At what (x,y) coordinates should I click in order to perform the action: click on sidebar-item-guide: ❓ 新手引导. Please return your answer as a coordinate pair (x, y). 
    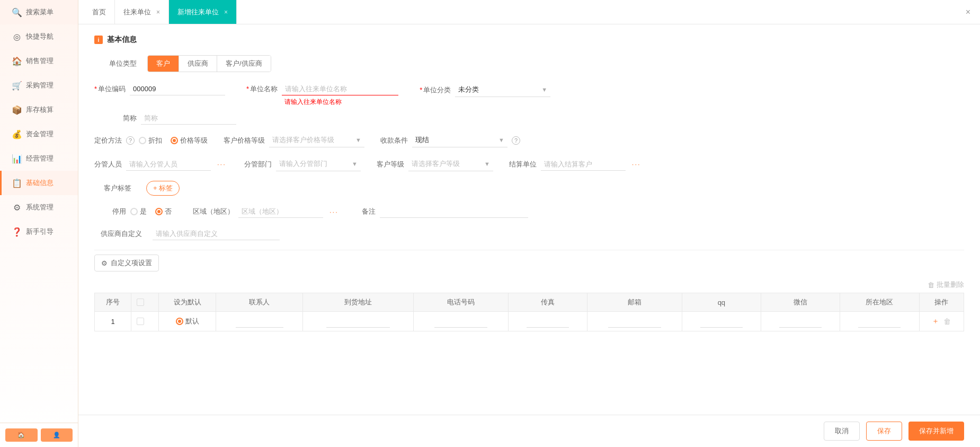
    Looking at the image, I should click on (39, 232).